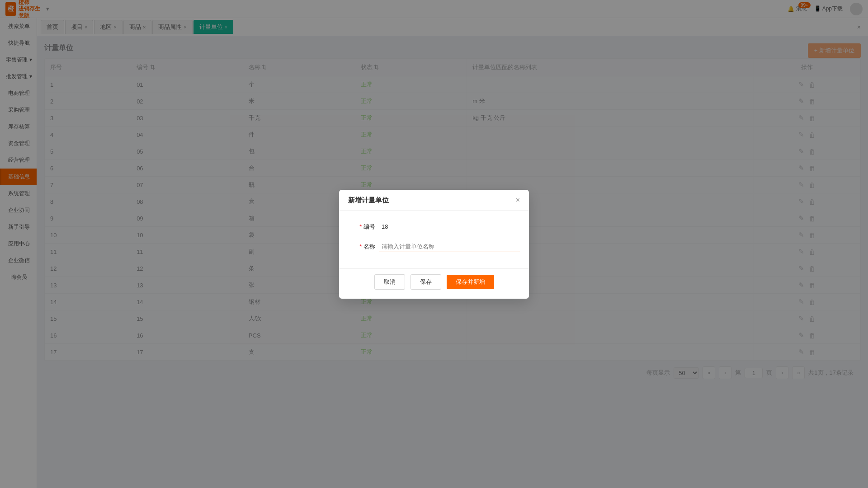 Image resolution: width=868 pixels, height=488 pixels. I want to click on save-and-new-button: 保存并新增, so click(470, 282).